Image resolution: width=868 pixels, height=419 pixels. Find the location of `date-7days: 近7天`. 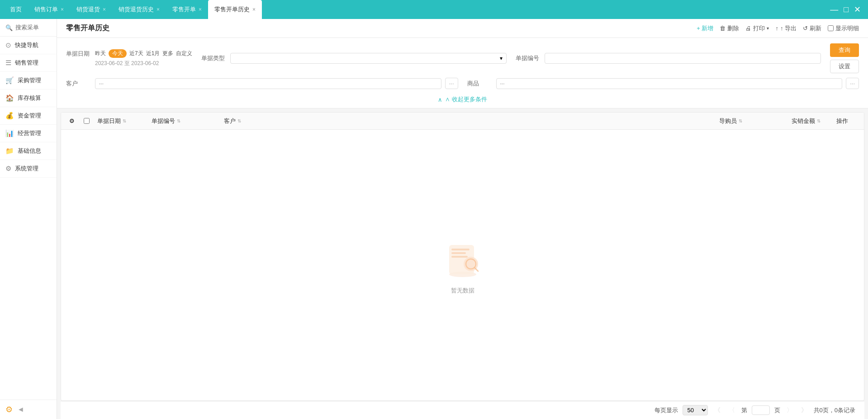

date-7days: 近7天 is located at coordinates (137, 53).